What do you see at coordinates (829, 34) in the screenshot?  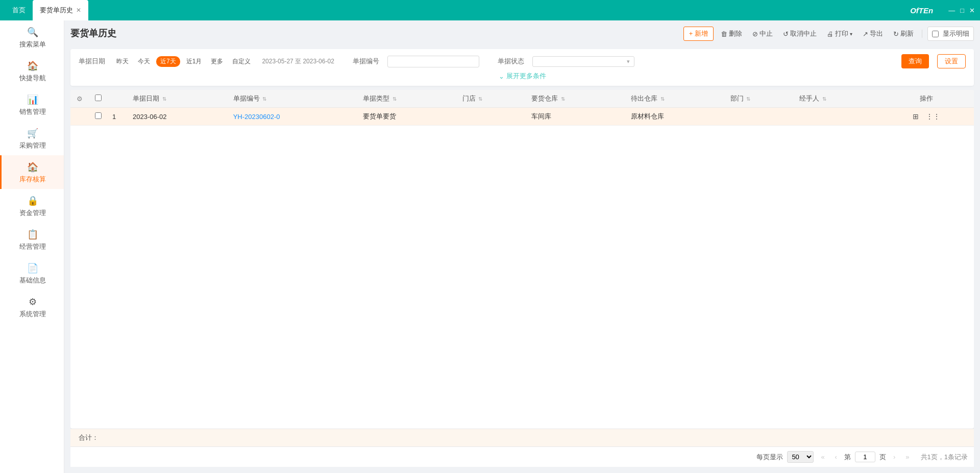 I see `toolbar: + 新增 🗑 删除 ⊘ 中止 ↺ 取消中止 🖨 打印 ▾` at bounding box center [829, 34].